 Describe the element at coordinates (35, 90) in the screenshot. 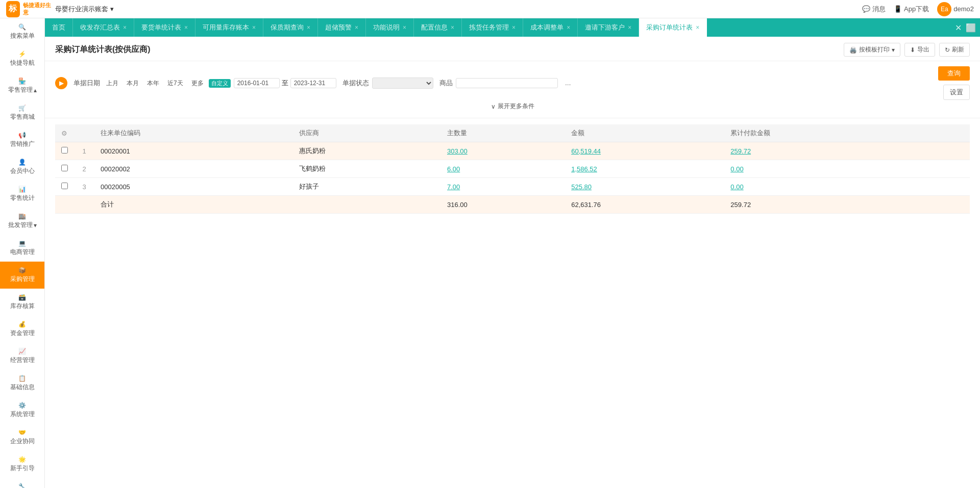

I see `retail-arrow-icon: ▴` at that location.